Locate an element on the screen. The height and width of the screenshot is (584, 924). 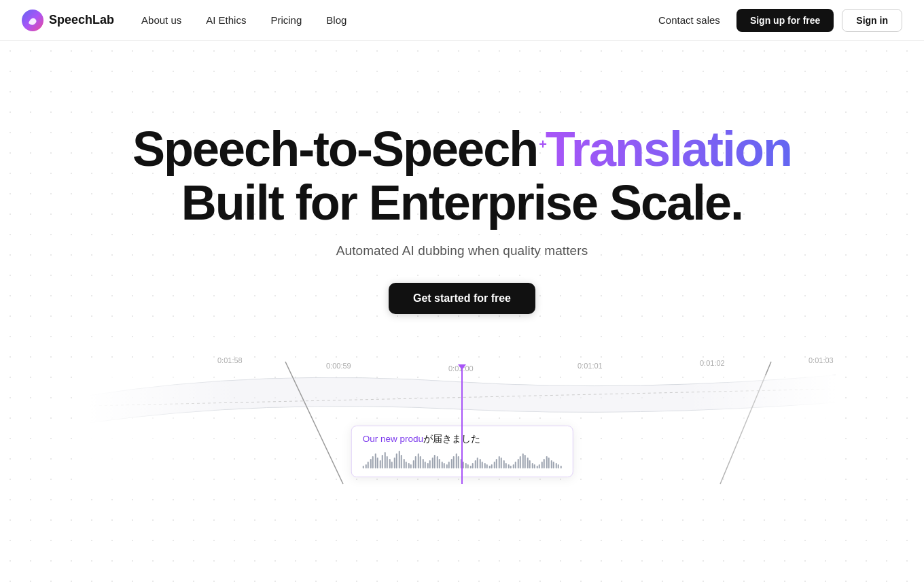
nav-left: SpeechLab About us AI Ethics Pricing Blo… is located at coordinates (184, 20).